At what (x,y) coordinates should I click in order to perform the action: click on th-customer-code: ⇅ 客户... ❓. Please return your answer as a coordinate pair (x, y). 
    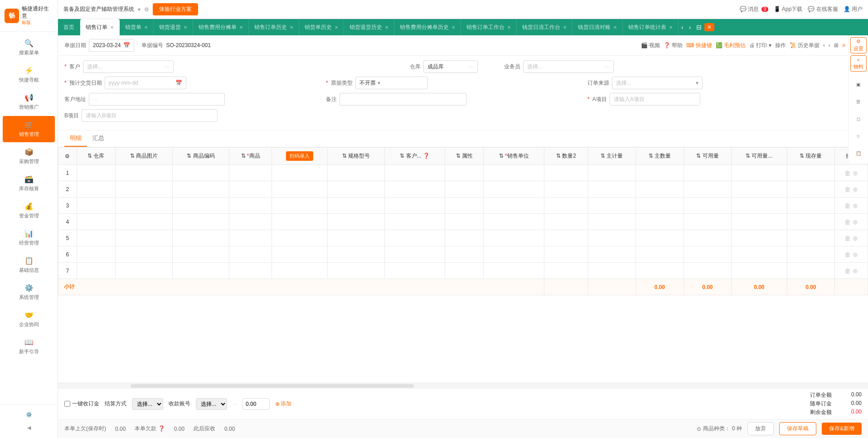
    Looking at the image, I should click on (414, 156).